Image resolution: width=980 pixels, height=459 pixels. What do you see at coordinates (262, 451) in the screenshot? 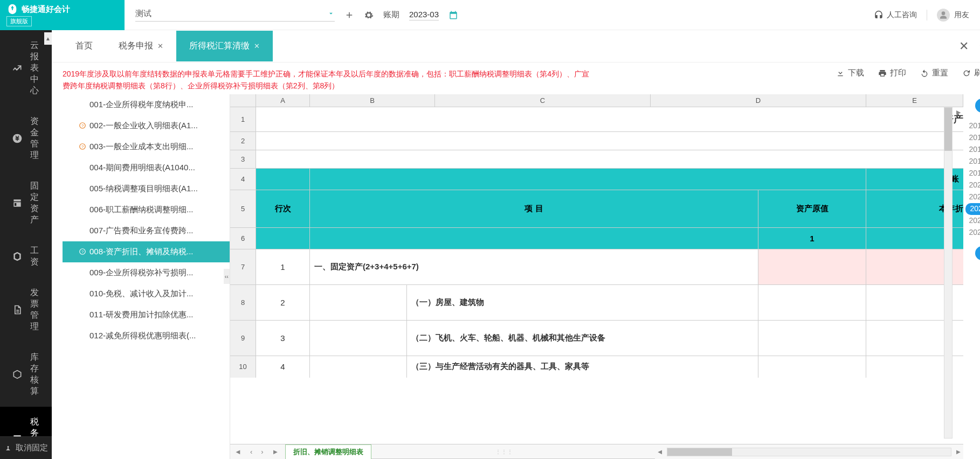
I see `sheet-nav-next: ›` at bounding box center [262, 451].